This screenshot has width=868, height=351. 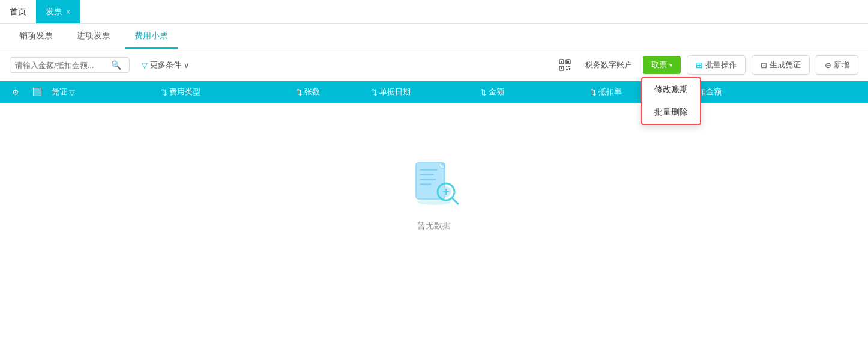 I want to click on th-voucher: 凭证 ▽, so click(x=103, y=92).